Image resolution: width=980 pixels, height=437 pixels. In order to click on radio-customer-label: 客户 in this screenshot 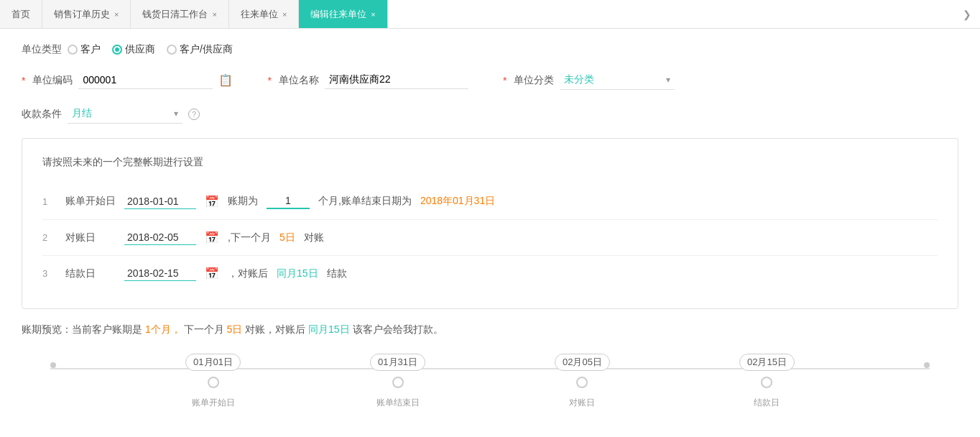, I will do `click(91, 50)`.